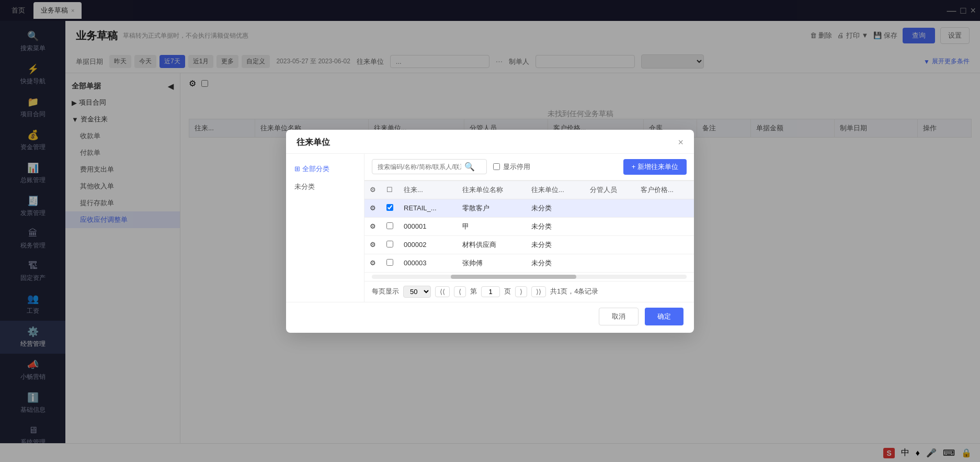 The width and height of the screenshot is (980, 462). Describe the element at coordinates (417, 292) in the screenshot. I see `per-page-select: 50` at that location.